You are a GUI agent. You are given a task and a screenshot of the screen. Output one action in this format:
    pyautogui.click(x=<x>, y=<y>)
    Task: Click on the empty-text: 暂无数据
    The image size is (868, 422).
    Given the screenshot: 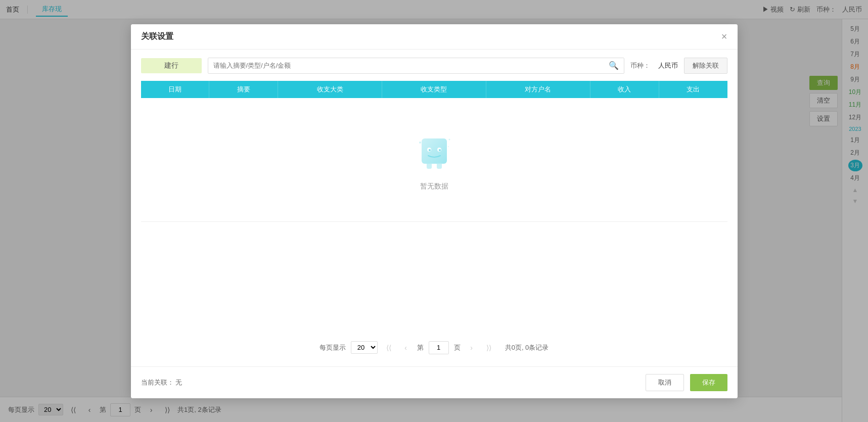 What is the action you would take?
    pyautogui.click(x=434, y=186)
    